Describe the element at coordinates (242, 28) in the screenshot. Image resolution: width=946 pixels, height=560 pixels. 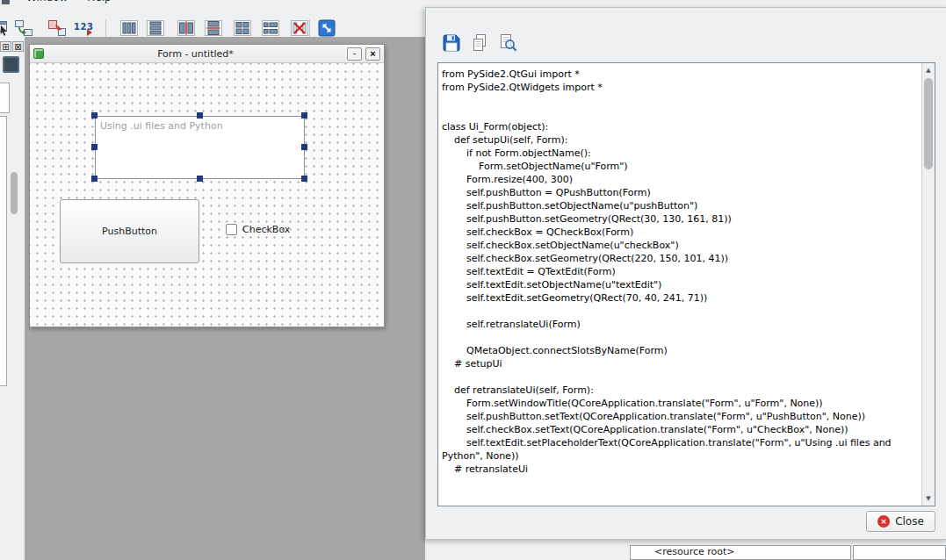
I see `layout-grid-icon` at that location.